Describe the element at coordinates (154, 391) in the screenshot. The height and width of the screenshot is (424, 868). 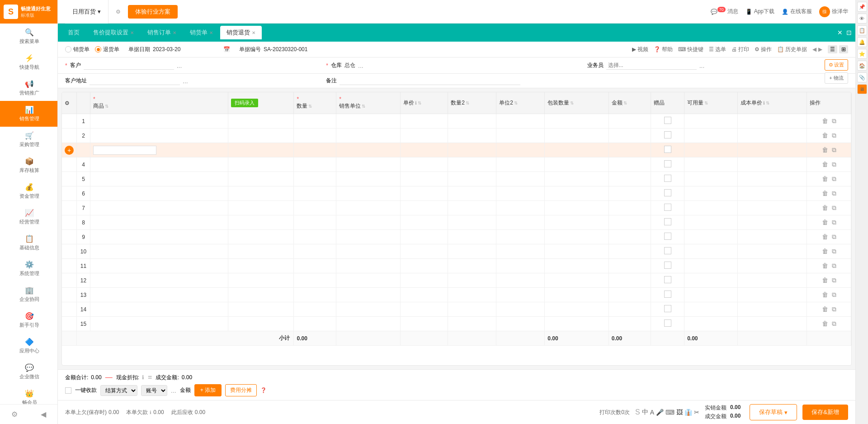
I see `account-select: 账号` at that location.